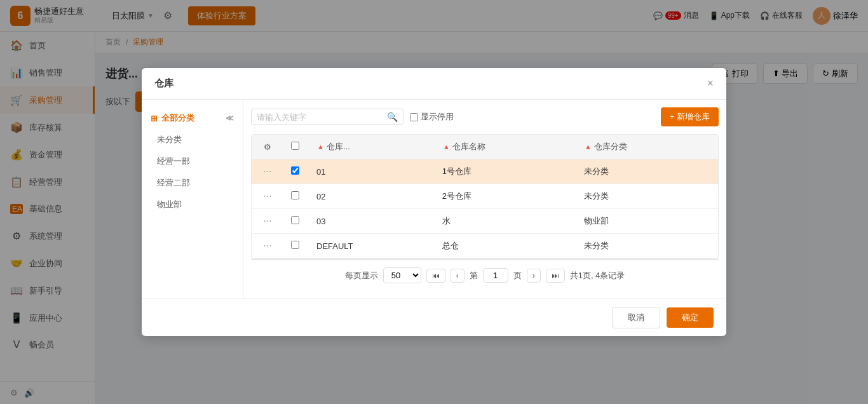 The width and height of the screenshot is (868, 404). Describe the element at coordinates (192, 161) in the screenshot. I see `category-ops1: 经营一部` at that location.